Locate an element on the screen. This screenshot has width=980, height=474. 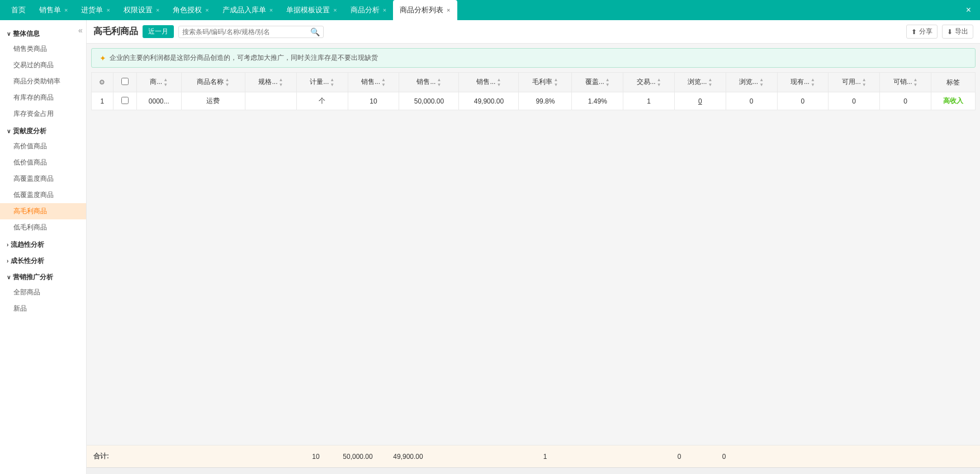
table-body: 10000...运费个1050,000.0049,900.0099.8%1.49… is located at coordinates (533, 101).